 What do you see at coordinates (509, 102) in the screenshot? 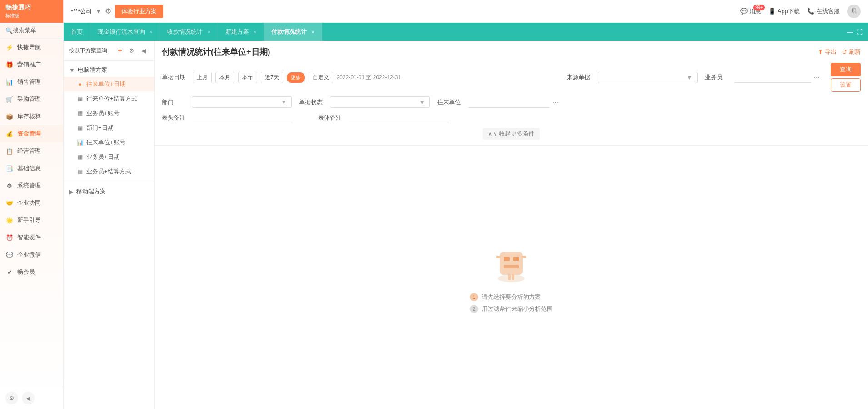
I see `counterparty-input` at bounding box center [509, 102].